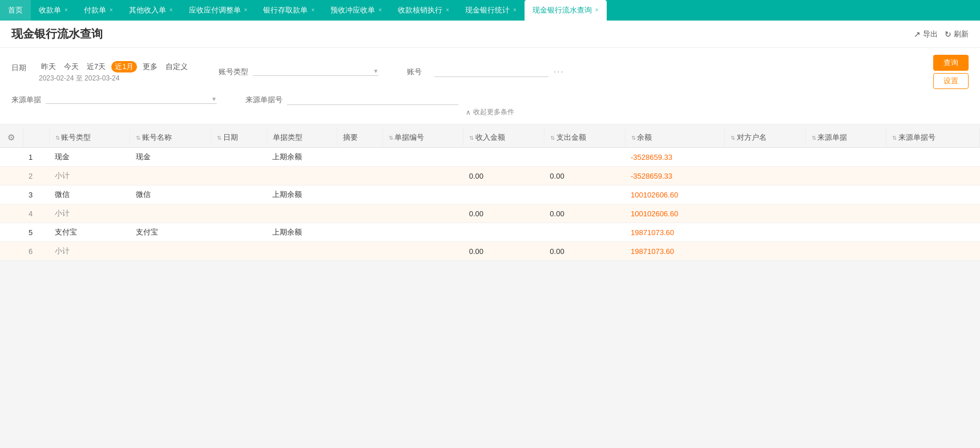 This screenshot has height=448, width=980. Describe the element at coordinates (765, 138) in the screenshot. I see `col-counterparty: ⇅ 对方户名` at that location.